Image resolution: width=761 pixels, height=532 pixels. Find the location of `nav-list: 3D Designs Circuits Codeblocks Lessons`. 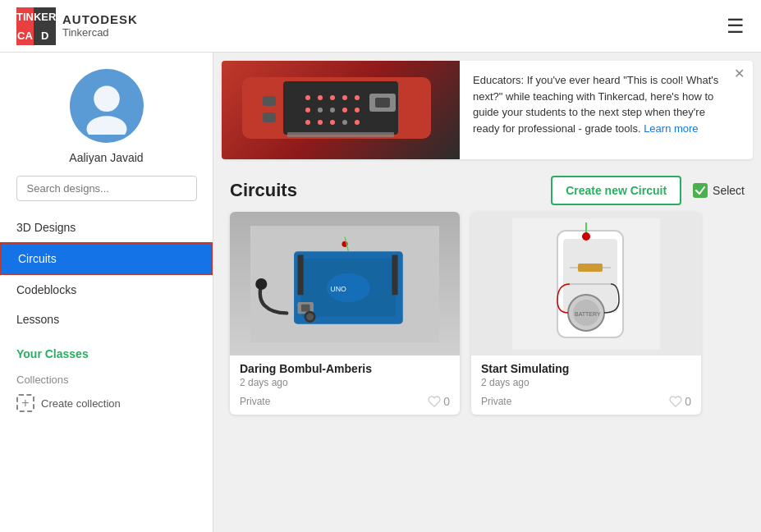

nav-list: 3D Designs Circuits Codeblocks Lessons is located at coordinates (107, 273).